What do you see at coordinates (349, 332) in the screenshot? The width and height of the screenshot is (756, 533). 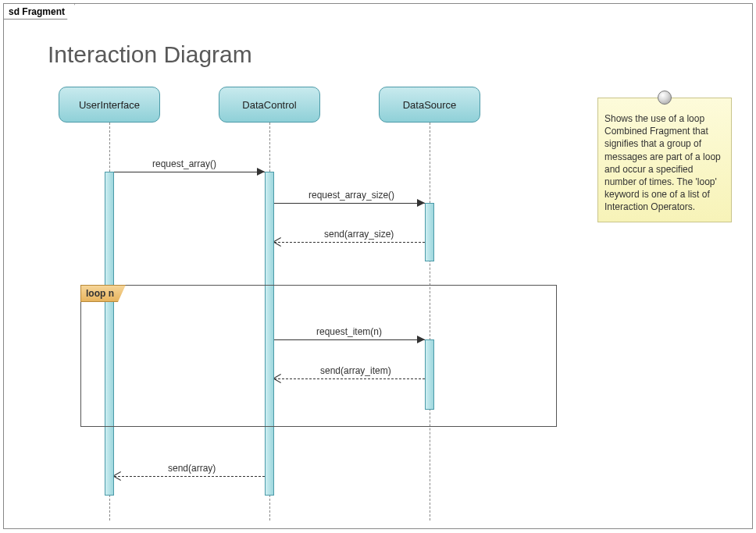 I see `msg-label-request-item: request_item(n)` at bounding box center [349, 332].